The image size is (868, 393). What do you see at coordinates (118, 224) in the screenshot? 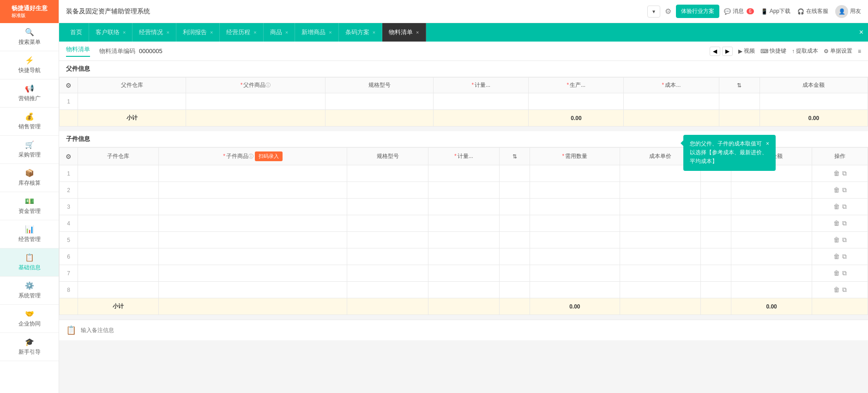
I see `child-row-4-warehouse` at bounding box center [118, 224].